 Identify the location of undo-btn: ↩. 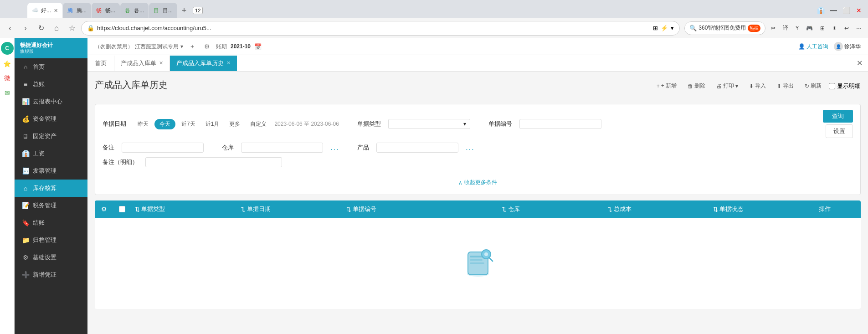
(847, 28).